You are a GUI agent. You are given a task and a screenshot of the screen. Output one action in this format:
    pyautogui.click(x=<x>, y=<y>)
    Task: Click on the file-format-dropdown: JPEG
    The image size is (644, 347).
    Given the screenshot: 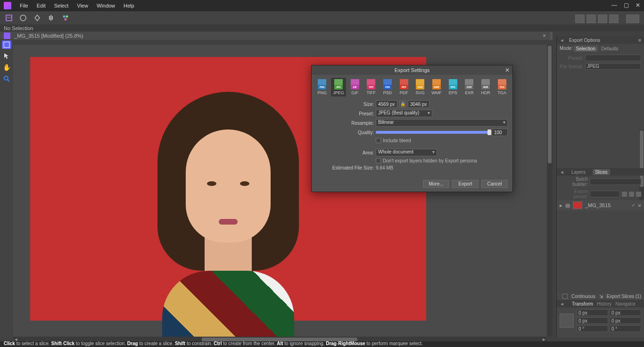 What is the action you would take?
    pyautogui.click(x=613, y=66)
    